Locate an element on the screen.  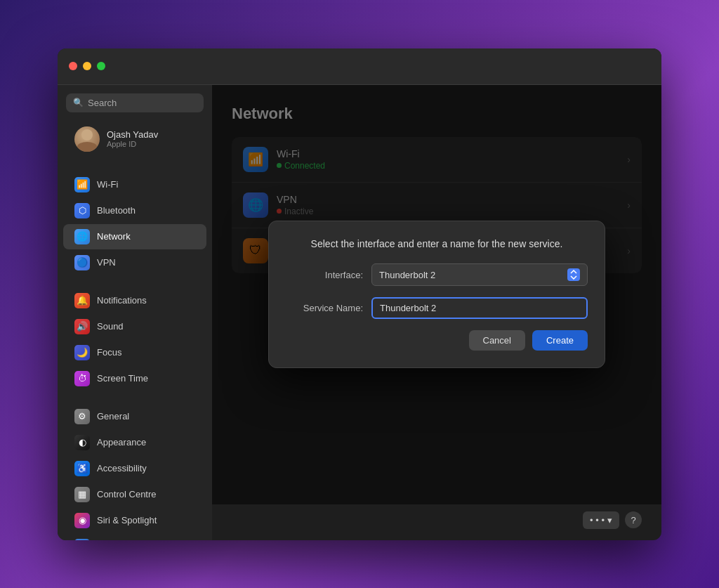
help-button: ? is located at coordinates (633, 520).